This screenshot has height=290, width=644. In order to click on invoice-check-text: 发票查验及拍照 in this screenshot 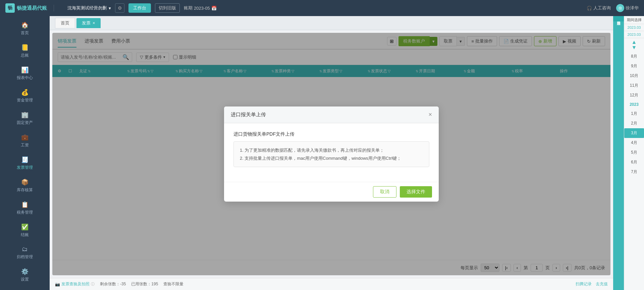, I will do `click(75, 284)`.